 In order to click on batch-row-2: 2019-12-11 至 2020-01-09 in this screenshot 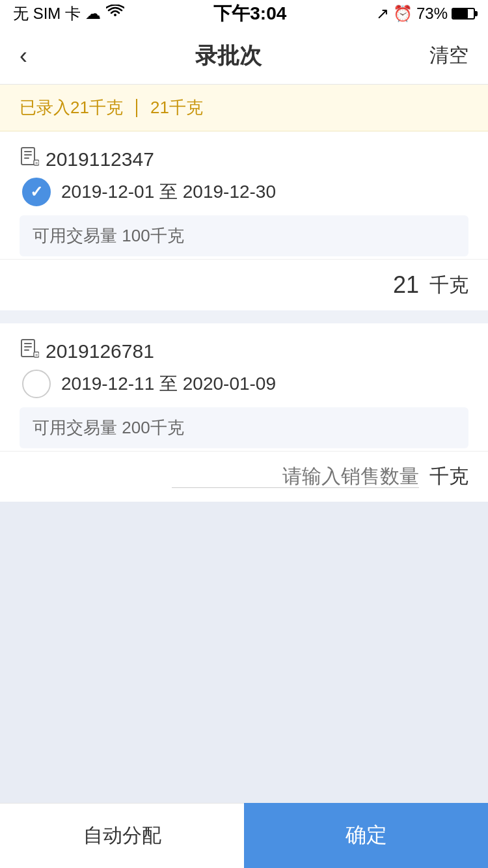, I will do `click(244, 384)`.